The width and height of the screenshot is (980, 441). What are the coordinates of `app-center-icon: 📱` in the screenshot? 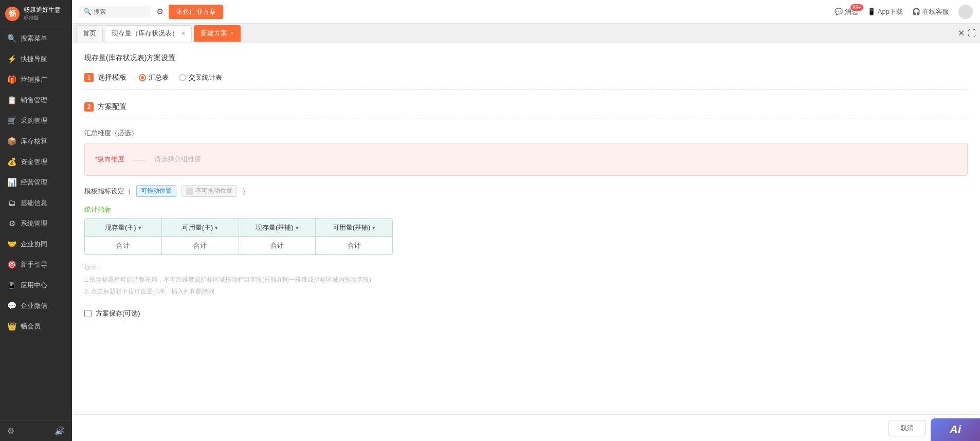 It's located at (12, 285).